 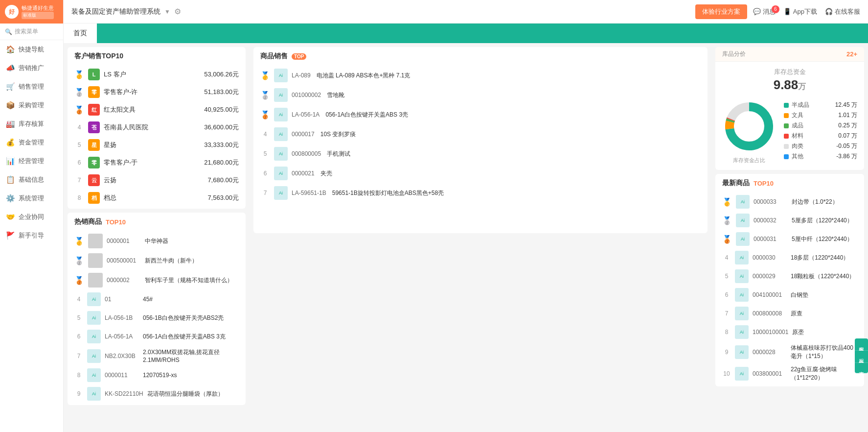 What do you see at coordinates (152, 74) in the screenshot?
I see `customer-name: LS 客户` at bounding box center [152, 74].